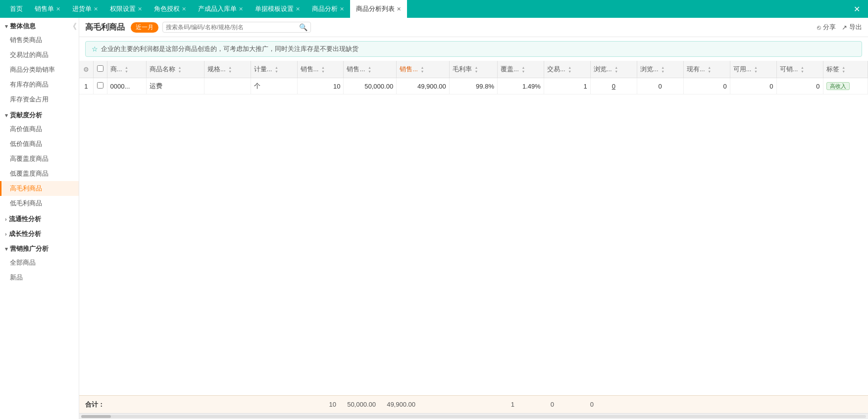  What do you see at coordinates (800, 69) in the screenshot?
I see `col-saleable-stock: 可销... ▲▼` at bounding box center [800, 69].